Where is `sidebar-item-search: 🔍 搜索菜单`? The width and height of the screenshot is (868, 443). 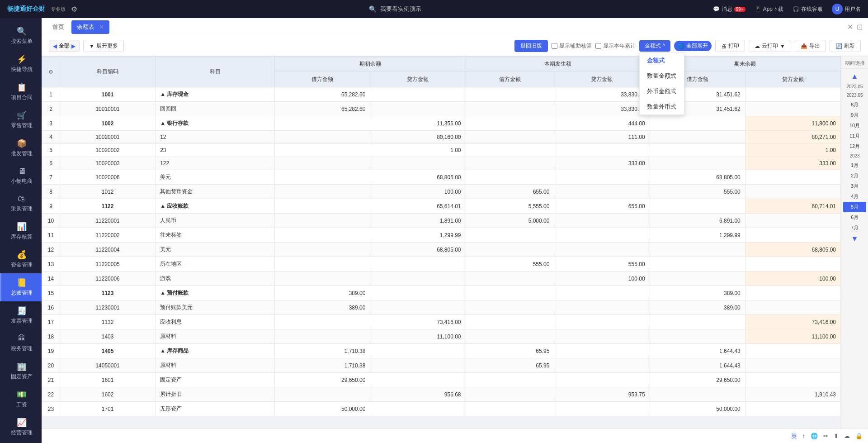 sidebar-item-search: 🔍 搜索菜单 is located at coordinates (21, 36).